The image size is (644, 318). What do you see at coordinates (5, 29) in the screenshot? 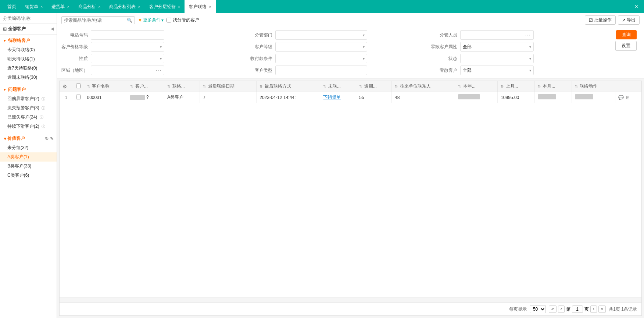
I see `grid-icon: ⊞` at bounding box center [5, 29].